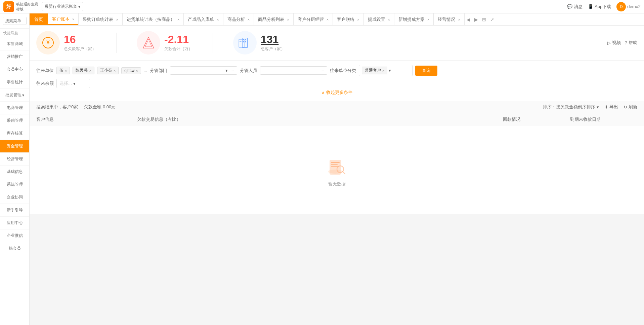  What do you see at coordinates (204, 71) in the screenshot?
I see `dept-select: ▾ ···` at bounding box center [204, 71].